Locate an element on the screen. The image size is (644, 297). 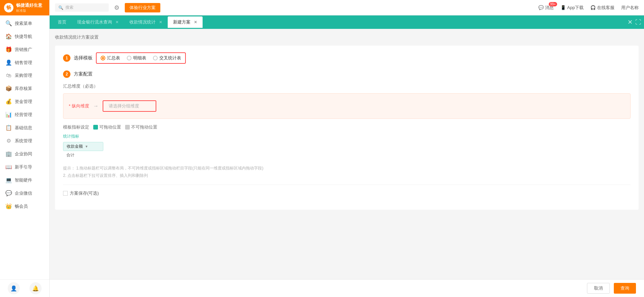
indicator-tag-container: 收款金额 ▼ 合计 is located at coordinates (83, 151).